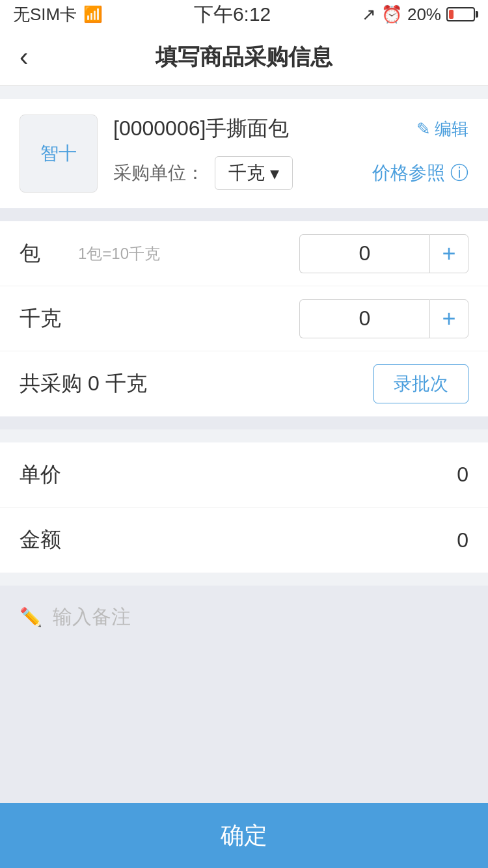 The height and width of the screenshot is (868, 488). I want to click on bag-input-row: 包 1包=10千克 +, so click(244, 254).